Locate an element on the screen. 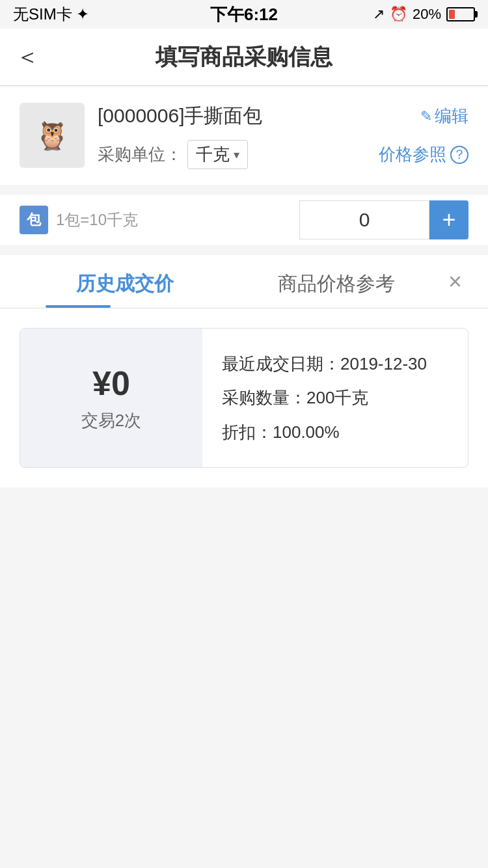 The image size is (488, 868). tab-active-underline is located at coordinates (78, 306).